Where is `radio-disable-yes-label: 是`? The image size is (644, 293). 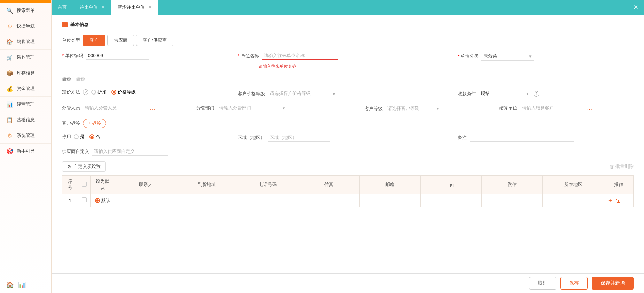
radio-disable-yes-label: 是 is located at coordinates (82, 137).